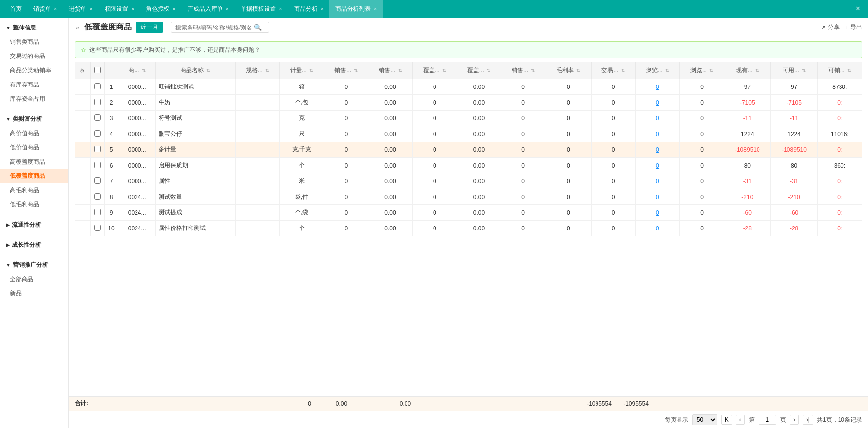 Image resolution: width=868 pixels, height=428 pixels. Describe the element at coordinates (808, 420) in the screenshot. I see `last-page-btn: ›|` at that location.